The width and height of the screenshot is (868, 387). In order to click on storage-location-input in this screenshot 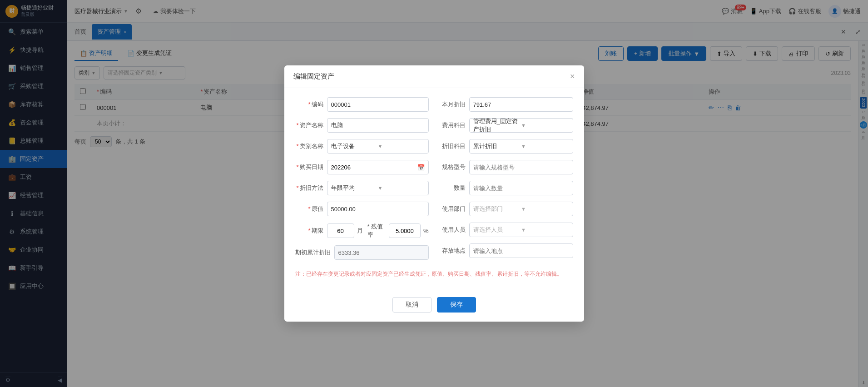, I will do `click(521, 251)`.